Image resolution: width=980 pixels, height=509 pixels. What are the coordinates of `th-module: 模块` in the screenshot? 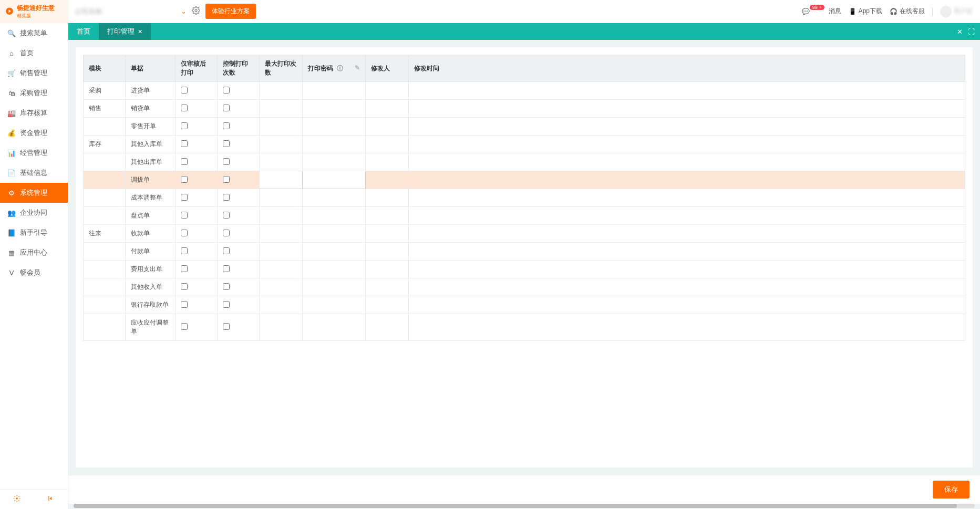 It's located at (105, 68).